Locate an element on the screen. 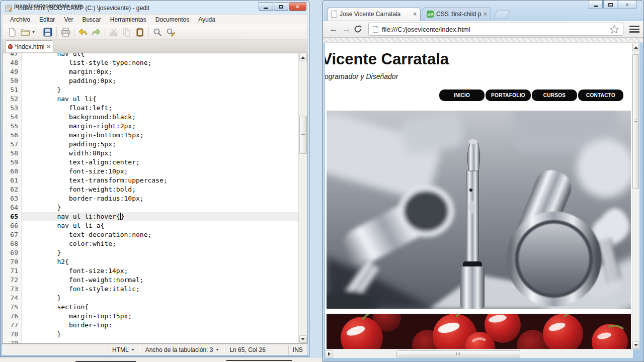 This screenshot has width=644, height=362. code-line: nav ul li a{ is located at coordinates (160, 226).